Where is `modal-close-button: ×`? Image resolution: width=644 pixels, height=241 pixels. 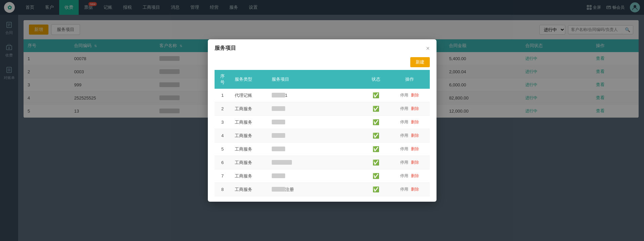 modal-close-button: × is located at coordinates (428, 48).